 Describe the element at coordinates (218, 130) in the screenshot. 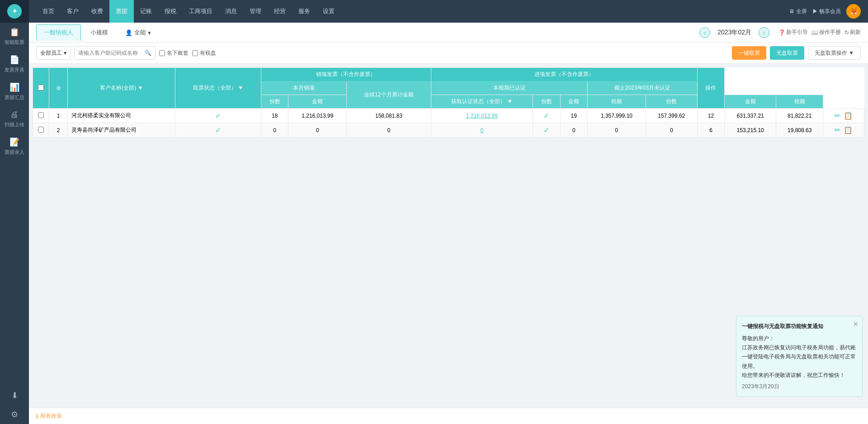

I see `row-status: ✓` at that location.